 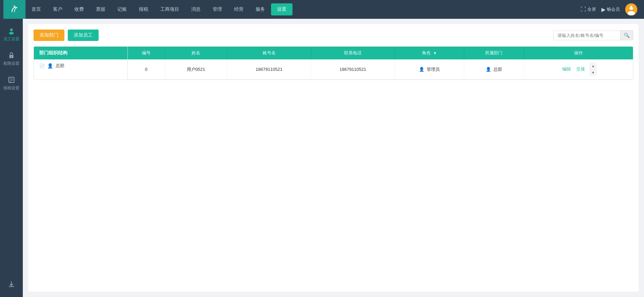 I want to click on download-icon, so click(x=11, y=284).